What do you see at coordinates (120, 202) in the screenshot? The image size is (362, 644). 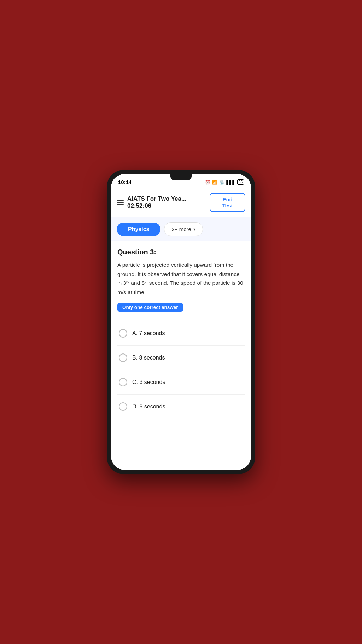 I see `hamburger-menu-icon` at bounding box center [120, 202].